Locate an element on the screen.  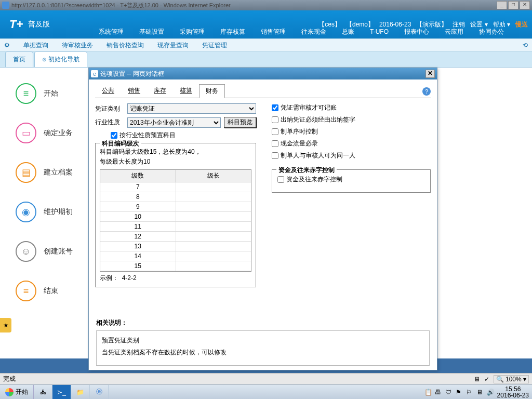
windows-icon is located at coordinates (9, 392).